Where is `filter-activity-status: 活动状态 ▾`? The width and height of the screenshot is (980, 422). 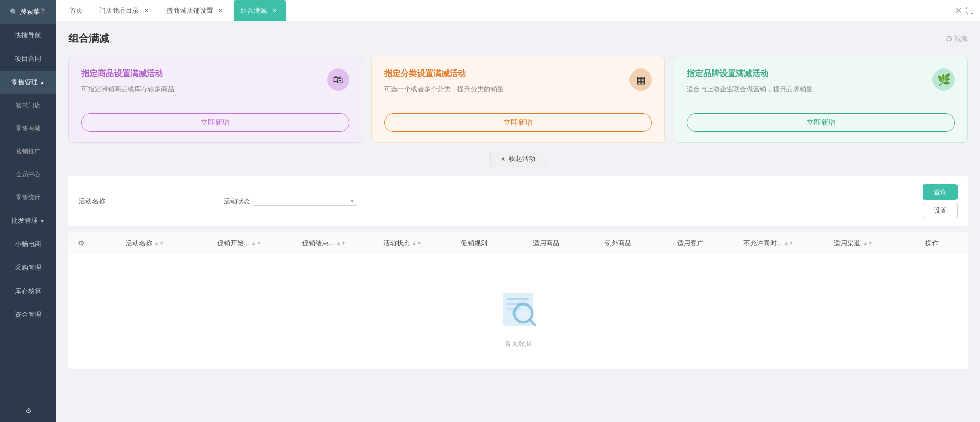
filter-activity-status: 活动状态 ▾ is located at coordinates (290, 201).